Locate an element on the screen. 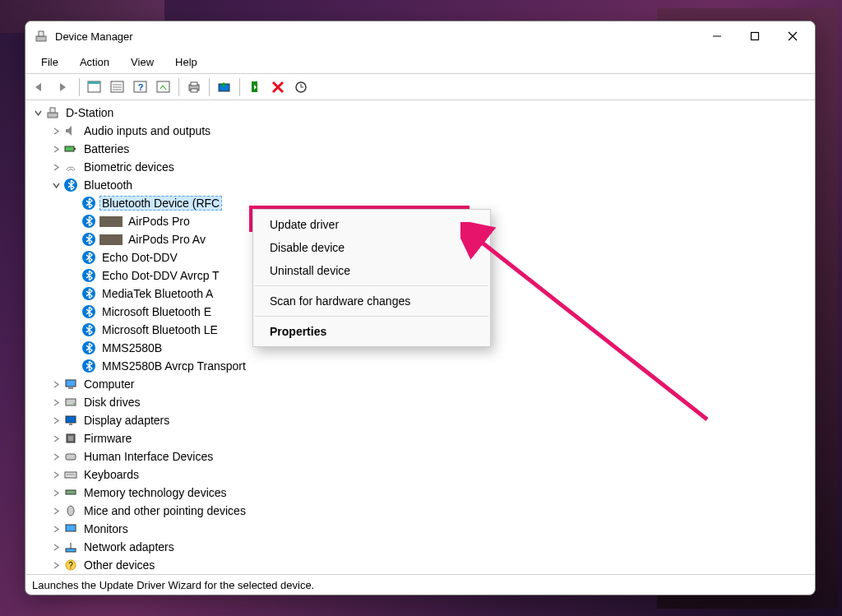  speaker-icon is located at coordinates (71, 131).